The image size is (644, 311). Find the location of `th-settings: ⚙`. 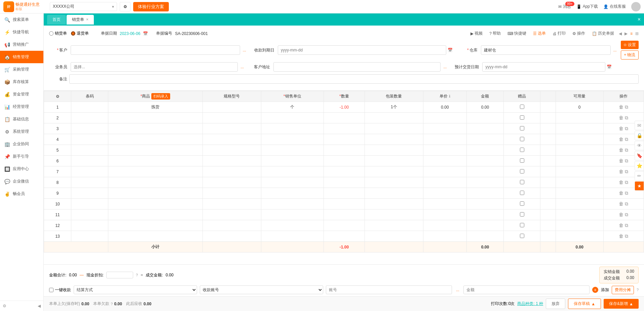

th-settings: ⚙ is located at coordinates (58, 96).